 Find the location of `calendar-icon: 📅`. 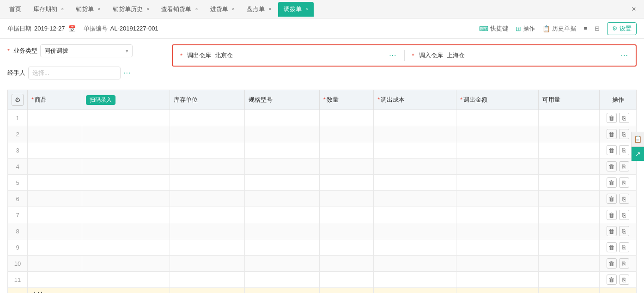

calendar-icon: 📅 is located at coordinates (72, 29).